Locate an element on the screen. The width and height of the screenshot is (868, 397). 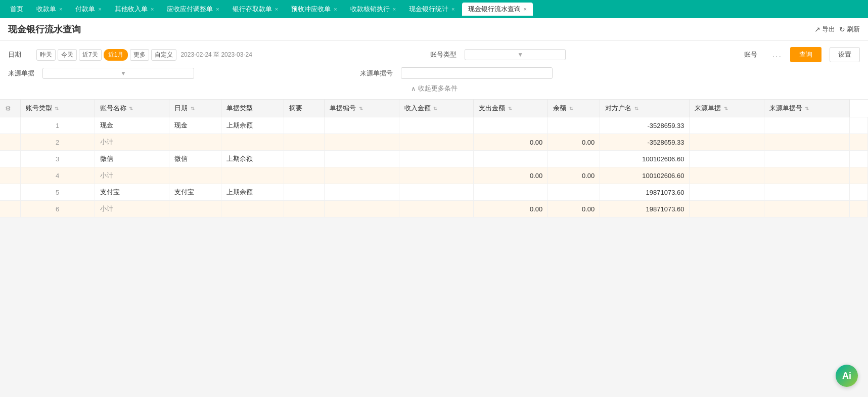
nav-item-prepayment: 预收冲应收单 × is located at coordinates (314, 9).